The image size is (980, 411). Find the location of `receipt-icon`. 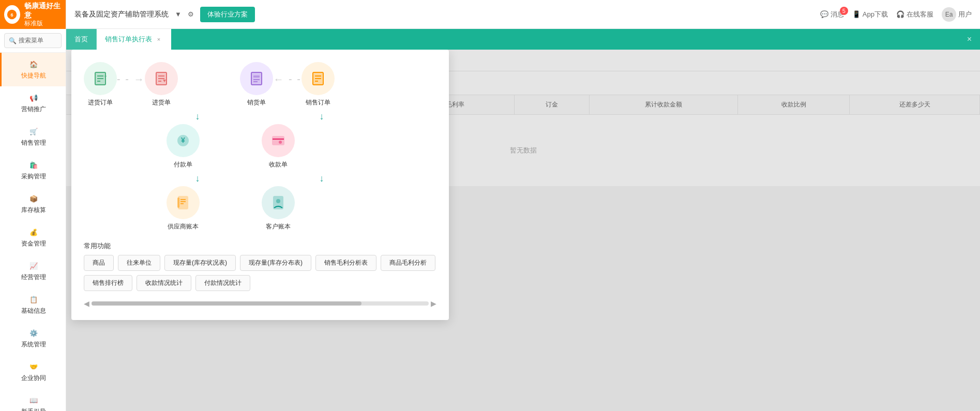

receipt-icon is located at coordinates (278, 141).